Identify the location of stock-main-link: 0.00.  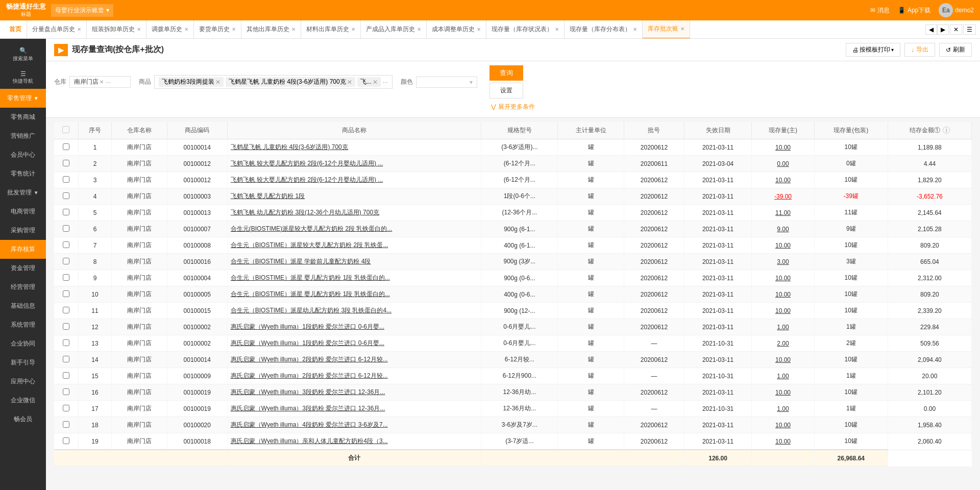
(783, 164).